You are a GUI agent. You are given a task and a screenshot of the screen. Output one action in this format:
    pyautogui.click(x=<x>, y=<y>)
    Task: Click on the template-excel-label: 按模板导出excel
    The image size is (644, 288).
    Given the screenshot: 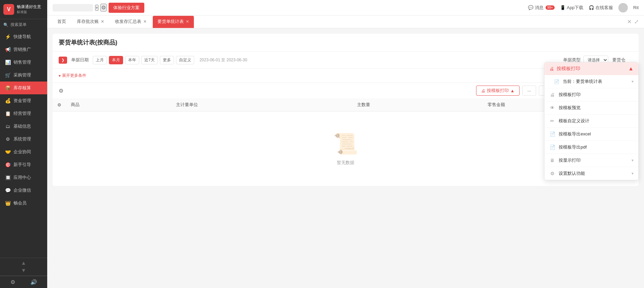 What is the action you would take?
    pyautogui.click(x=575, y=134)
    